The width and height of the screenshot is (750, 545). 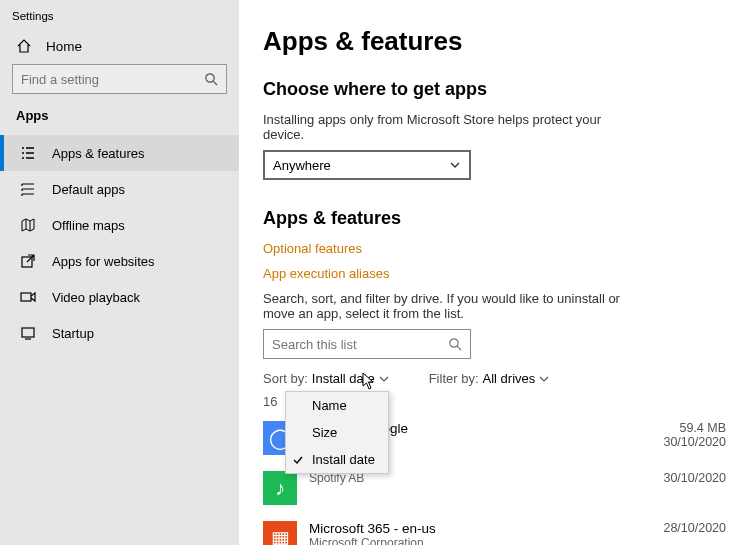 What do you see at coordinates (454, 378) in the screenshot?
I see `filter-label: Filter by:` at bounding box center [454, 378].